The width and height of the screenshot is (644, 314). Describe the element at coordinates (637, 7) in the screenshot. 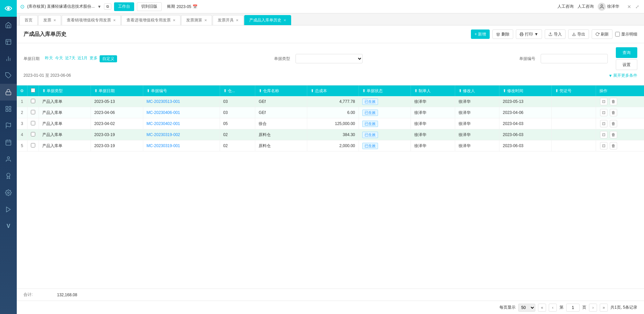

I see `maximize-button: ⤢` at that location.